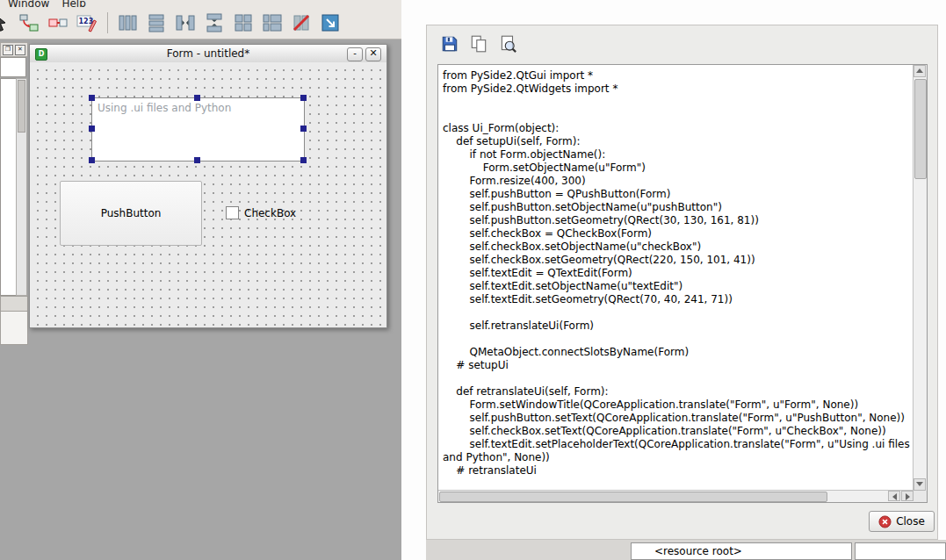 This screenshot has width=946, height=560. I want to click on dock-titlebar: ❐ ✕, so click(14, 49).